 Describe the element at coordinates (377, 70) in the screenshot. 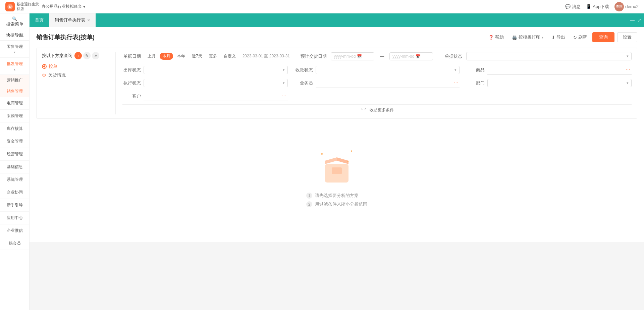

I see `filter-item-payment: 收款状态 ▾` at that location.